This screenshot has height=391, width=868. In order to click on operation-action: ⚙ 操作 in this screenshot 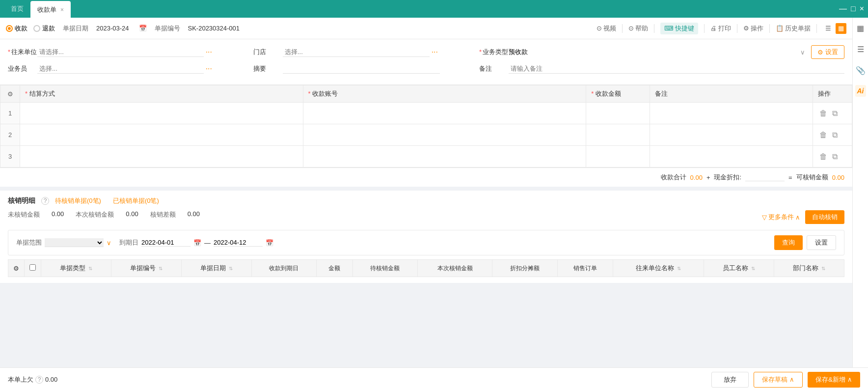, I will do `click(753, 28)`.